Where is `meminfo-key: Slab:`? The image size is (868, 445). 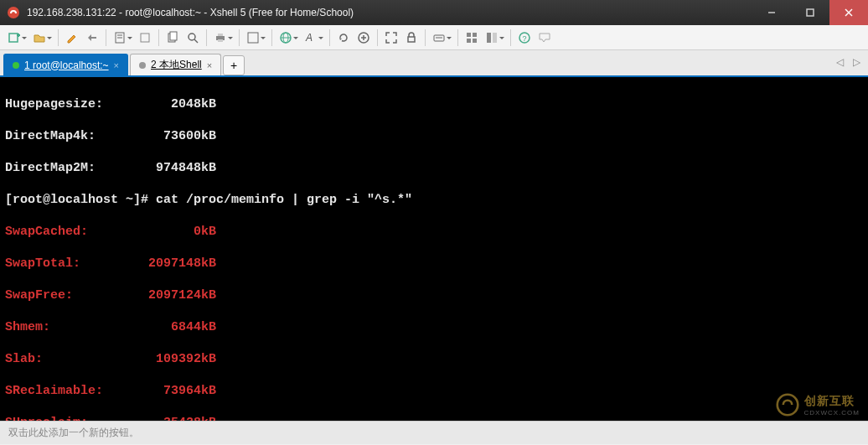 meminfo-key: Slab: is located at coordinates (65, 359).